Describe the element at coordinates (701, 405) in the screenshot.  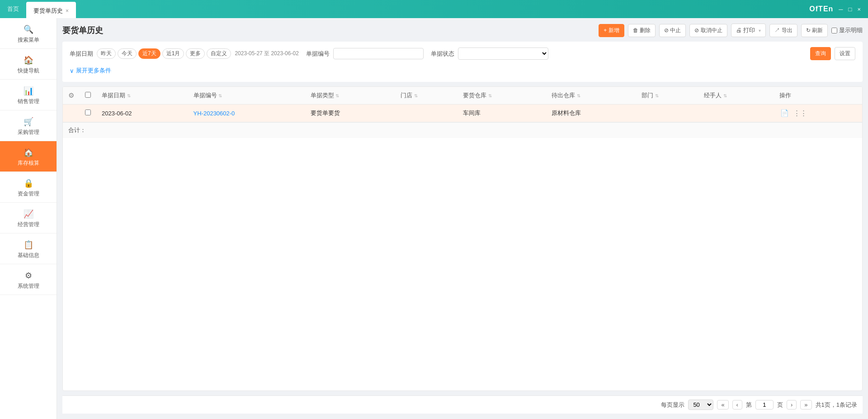
I see `page-size-select: 50 10 20 100` at that location.